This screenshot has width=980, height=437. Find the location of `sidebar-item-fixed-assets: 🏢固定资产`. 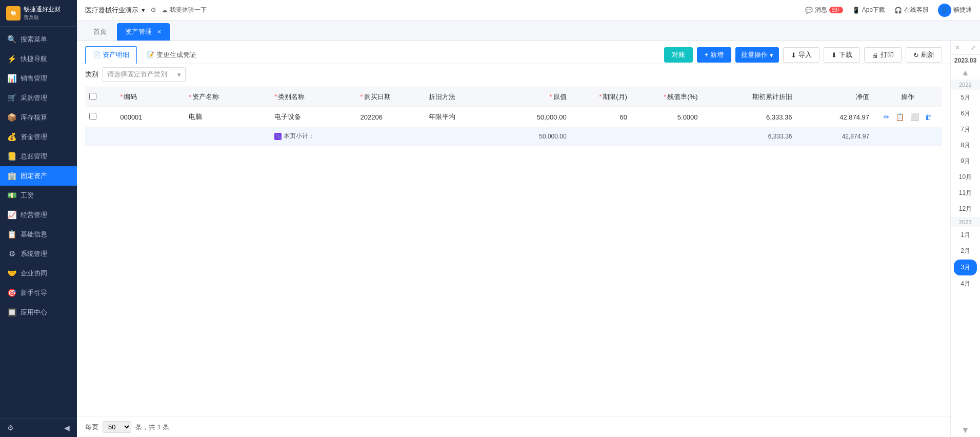

sidebar-item-fixed-assets: 🏢固定资产 is located at coordinates (38, 176).